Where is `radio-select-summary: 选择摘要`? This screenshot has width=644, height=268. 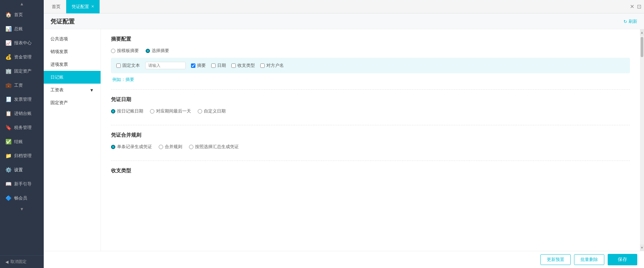 radio-select-summary: 选择摘要 is located at coordinates (157, 51).